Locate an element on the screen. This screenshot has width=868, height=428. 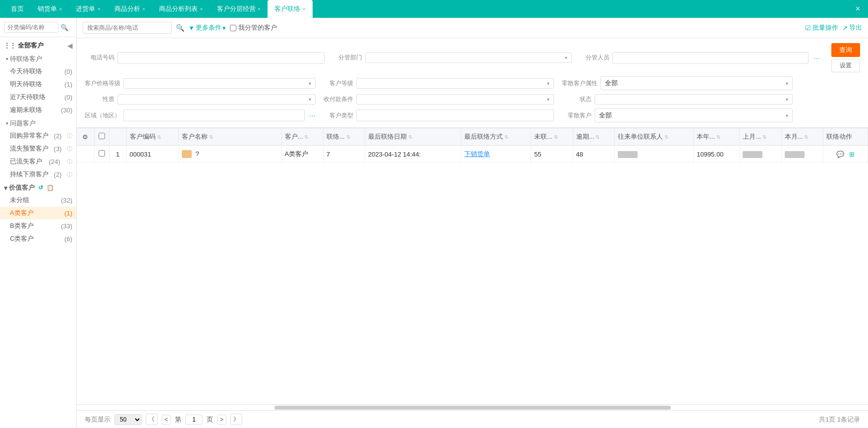
region-input is located at coordinates (214, 115).